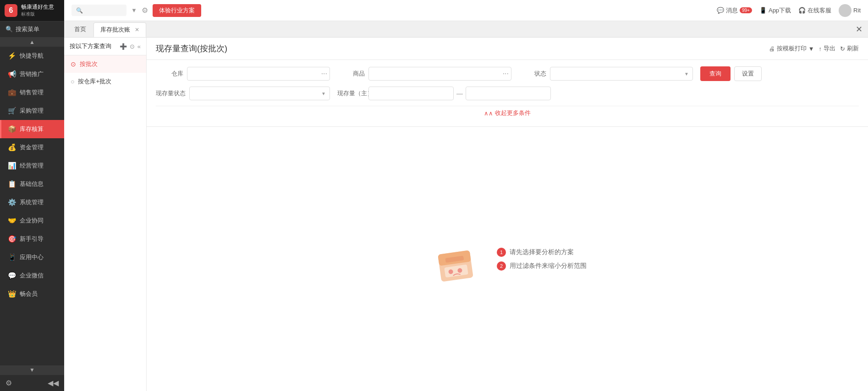 The width and height of the screenshot is (868, 391). I want to click on collapse-more-btn: ∧∧ 收起更多条件, so click(507, 113).